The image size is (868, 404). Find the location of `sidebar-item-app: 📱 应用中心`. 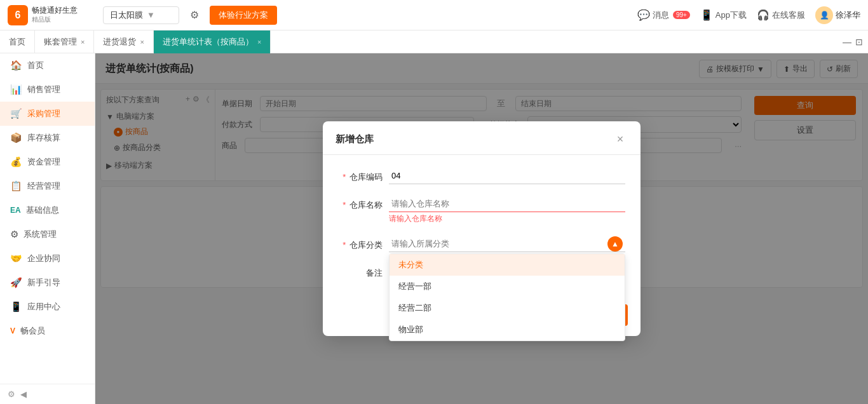

sidebar-item-app: 📱 应用中心 is located at coordinates (47, 307).